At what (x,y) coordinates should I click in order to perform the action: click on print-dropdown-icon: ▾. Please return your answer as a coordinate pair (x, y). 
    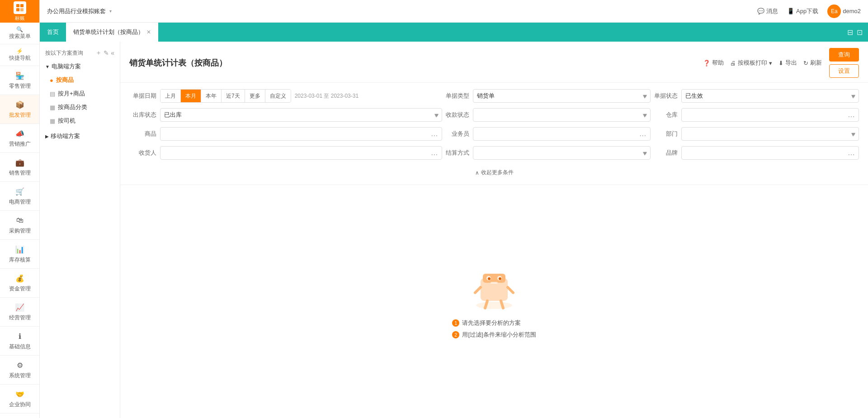
    Looking at the image, I should click on (770, 63).